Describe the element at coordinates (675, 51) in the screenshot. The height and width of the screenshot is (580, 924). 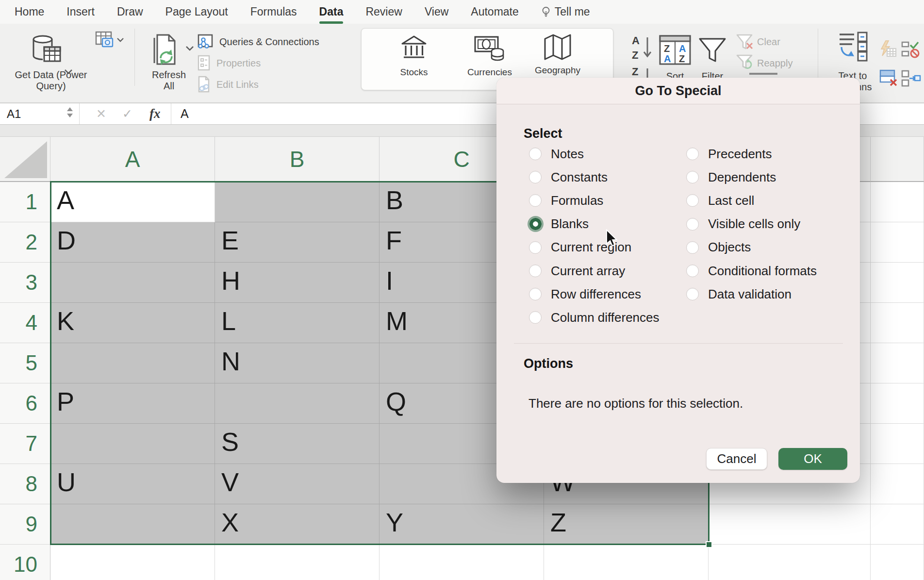
I see `sort-button: Z A A Z` at that location.